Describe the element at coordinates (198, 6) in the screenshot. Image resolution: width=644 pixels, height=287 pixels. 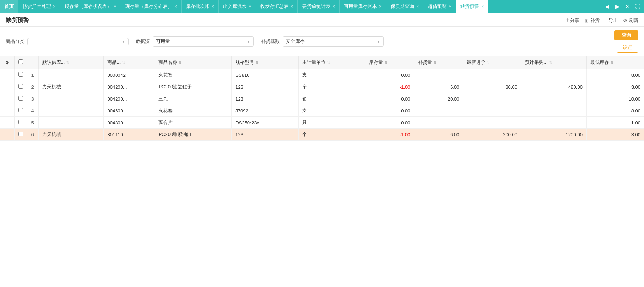
I see `tab-label-batch: 库存批次账` at that location.